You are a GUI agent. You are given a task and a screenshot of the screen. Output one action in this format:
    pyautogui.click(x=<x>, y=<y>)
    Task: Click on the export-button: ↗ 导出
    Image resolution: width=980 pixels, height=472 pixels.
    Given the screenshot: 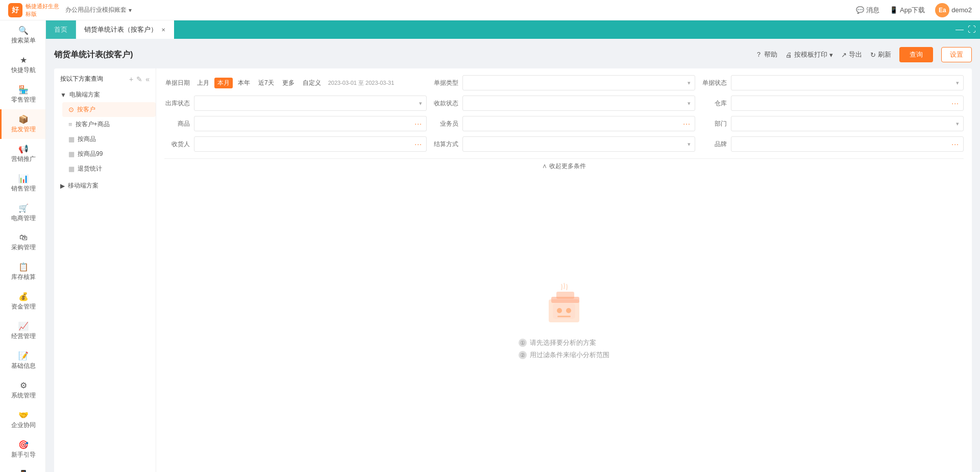 What is the action you would take?
    pyautogui.click(x=851, y=55)
    